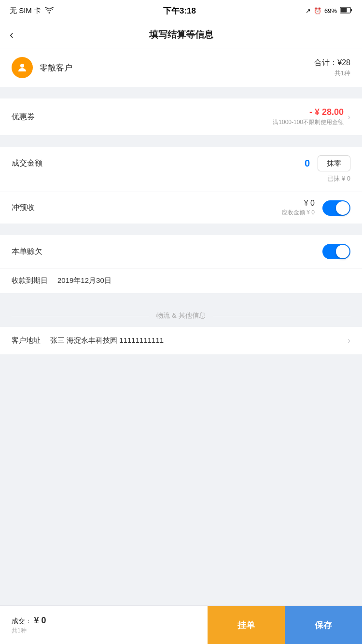 The height and width of the screenshot is (644, 362). Describe the element at coordinates (56, 68) in the screenshot. I see `customer-name: 零散客户` at that location.